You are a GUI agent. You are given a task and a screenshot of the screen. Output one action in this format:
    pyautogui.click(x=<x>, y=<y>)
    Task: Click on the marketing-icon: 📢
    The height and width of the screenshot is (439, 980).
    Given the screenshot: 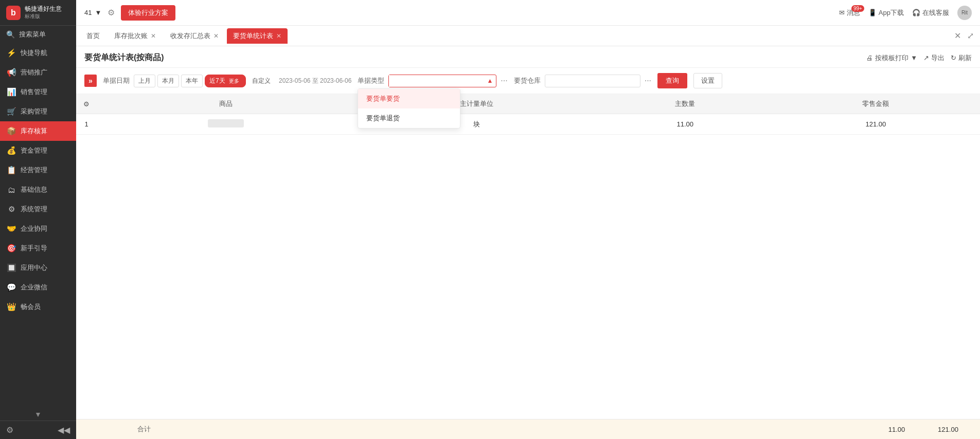 What is the action you would take?
    pyautogui.click(x=11, y=72)
    